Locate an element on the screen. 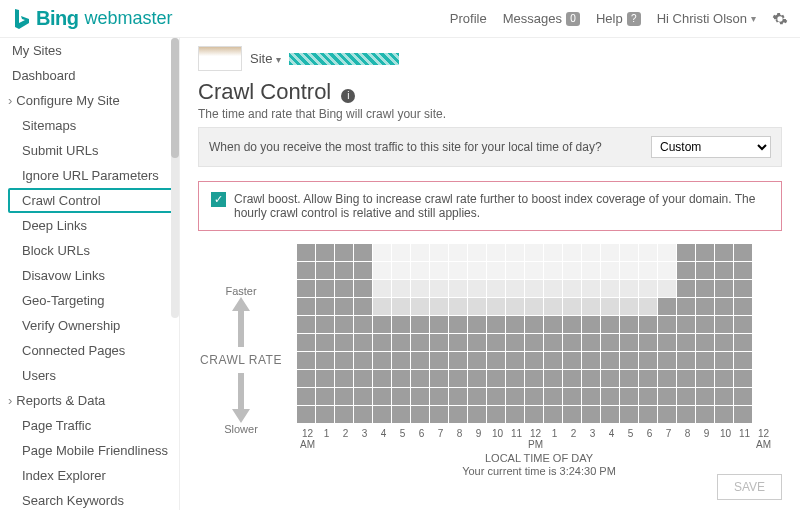  sidebar-item-verify-ownership: Verify Ownership is located at coordinates (90, 326).